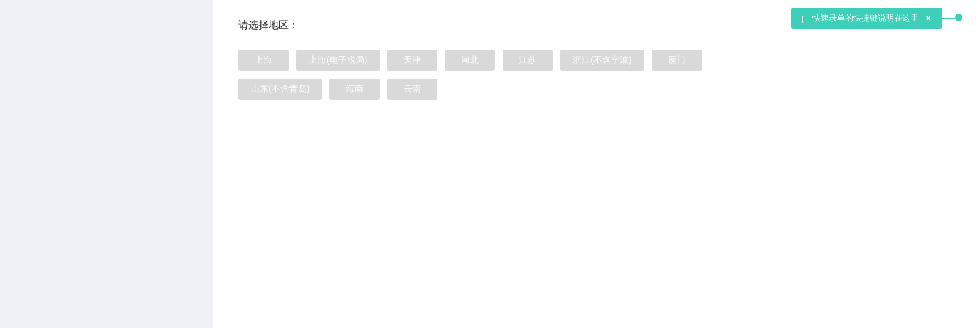  What do you see at coordinates (959, 18) in the screenshot?
I see `tooltip-connector-dot` at bounding box center [959, 18].